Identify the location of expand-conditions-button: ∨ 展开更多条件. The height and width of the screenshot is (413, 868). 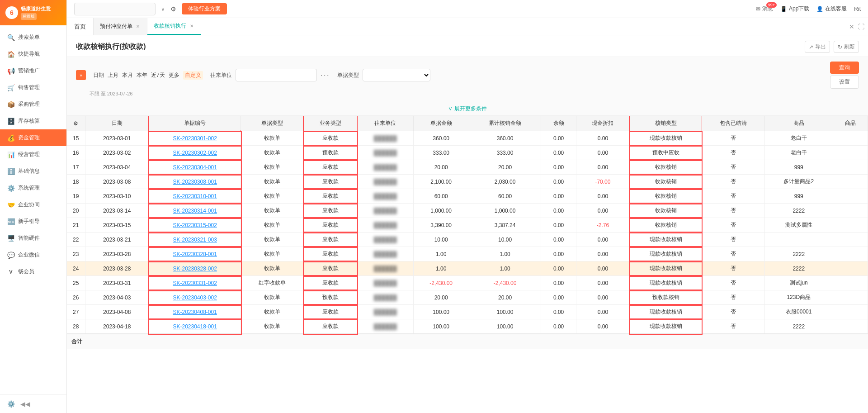
(467, 109).